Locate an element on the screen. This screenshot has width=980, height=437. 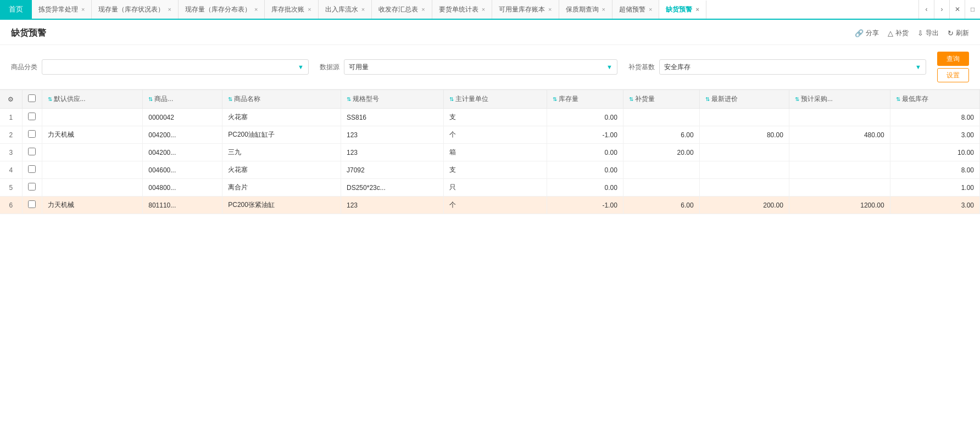
tab-expiry-query: 保质期查询× is located at coordinates (586, 9).